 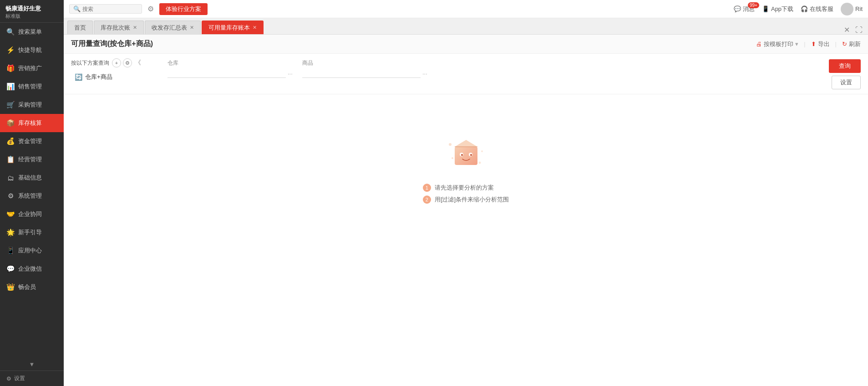 I want to click on sidebar-item-inventory: 📦 库存核算, so click(x=32, y=123).